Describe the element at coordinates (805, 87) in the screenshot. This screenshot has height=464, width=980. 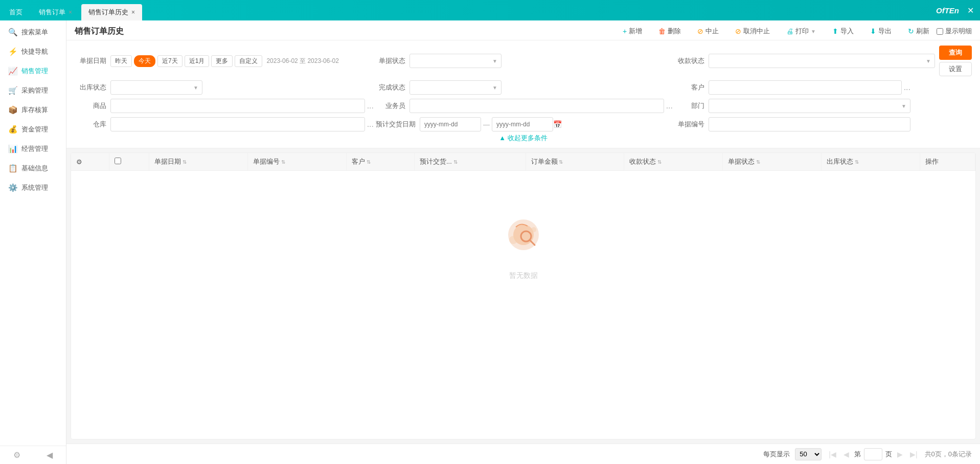
I see `customer-input` at that location.